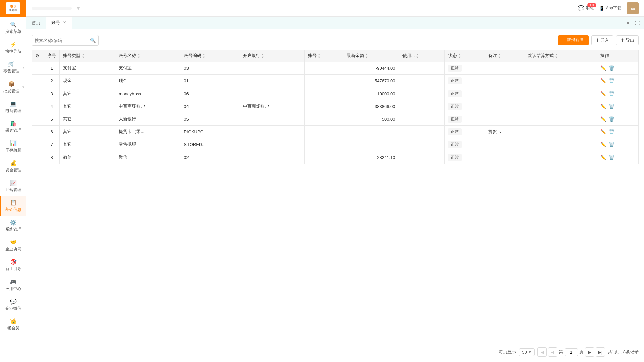 The height and width of the screenshot is (362, 644). I want to click on prev-page-btn: ◀, so click(553, 352).